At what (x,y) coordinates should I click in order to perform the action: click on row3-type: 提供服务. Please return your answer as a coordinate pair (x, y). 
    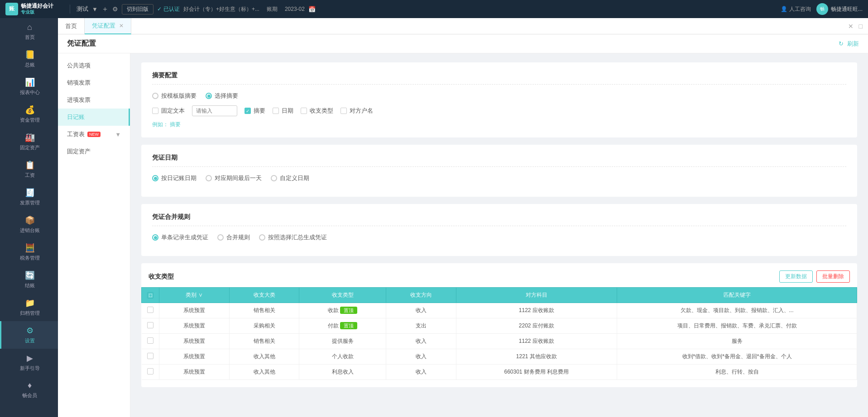
    Looking at the image, I should click on (342, 341).